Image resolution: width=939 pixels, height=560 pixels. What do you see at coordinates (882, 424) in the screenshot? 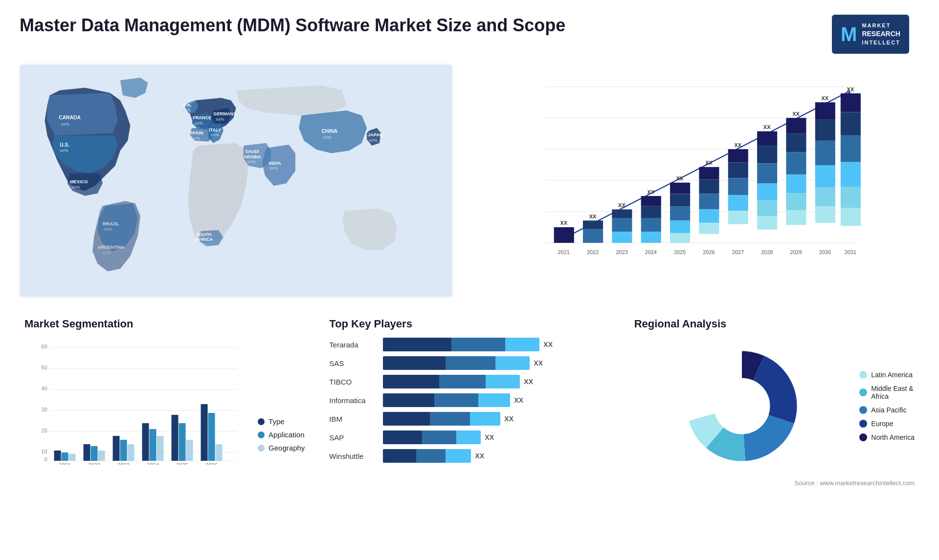
I see `europe-label: Europe` at bounding box center [882, 424].